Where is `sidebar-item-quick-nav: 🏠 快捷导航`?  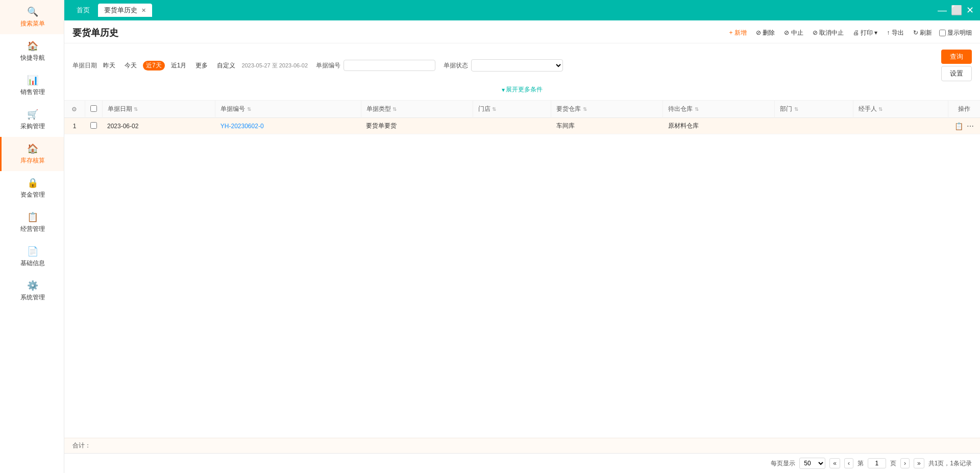 sidebar-item-quick-nav: 🏠 快捷导航 is located at coordinates (32, 51).